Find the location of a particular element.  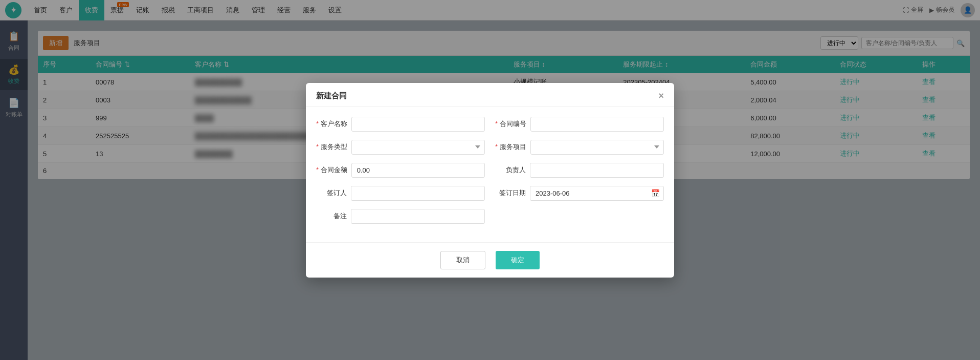

service-type-label: 服务类型 is located at coordinates (331, 147).